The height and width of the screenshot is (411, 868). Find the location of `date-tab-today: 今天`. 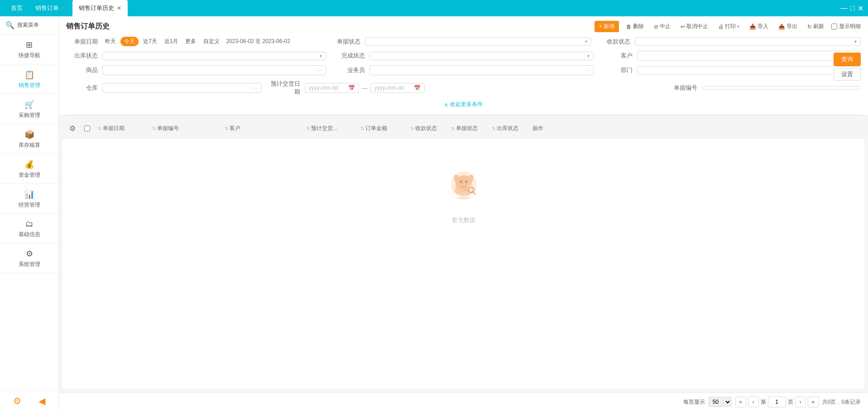

date-tab-today: 今天 is located at coordinates (129, 42).